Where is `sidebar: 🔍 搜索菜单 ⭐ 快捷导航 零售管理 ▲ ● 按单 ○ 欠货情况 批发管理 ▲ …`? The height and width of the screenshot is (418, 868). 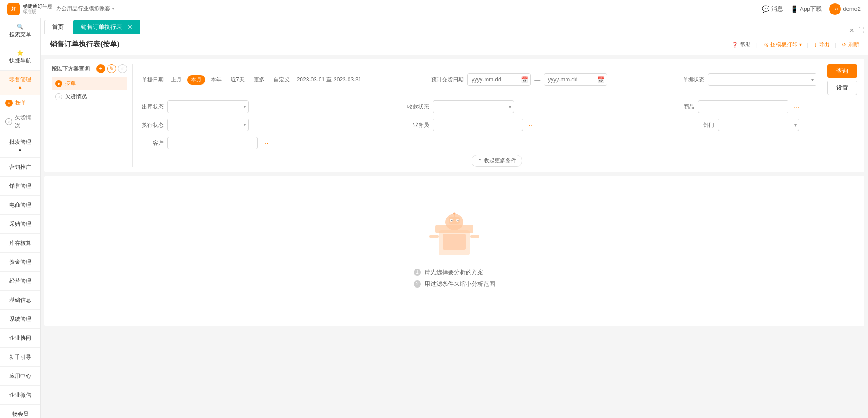
sidebar: 🔍 搜索菜单 ⭐ 快捷导航 零售管理 ▲ ● 按单 ○ 欠货情况 批发管理 ▲ … is located at coordinates (20, 218).